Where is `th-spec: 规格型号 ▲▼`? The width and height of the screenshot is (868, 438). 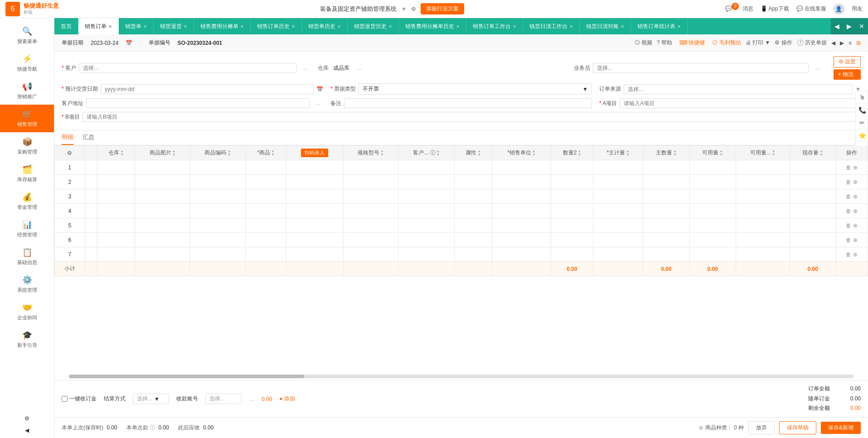 th-spec: 规格型号 ▲▼ is located at coordinates (371, 153).